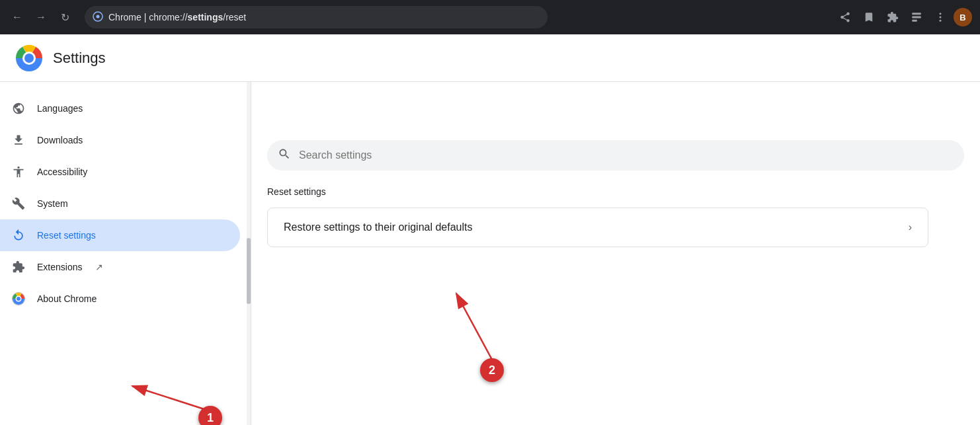  Describe the element at coordinates (845, 17) in the screenshot. I see `share-button` at that location.